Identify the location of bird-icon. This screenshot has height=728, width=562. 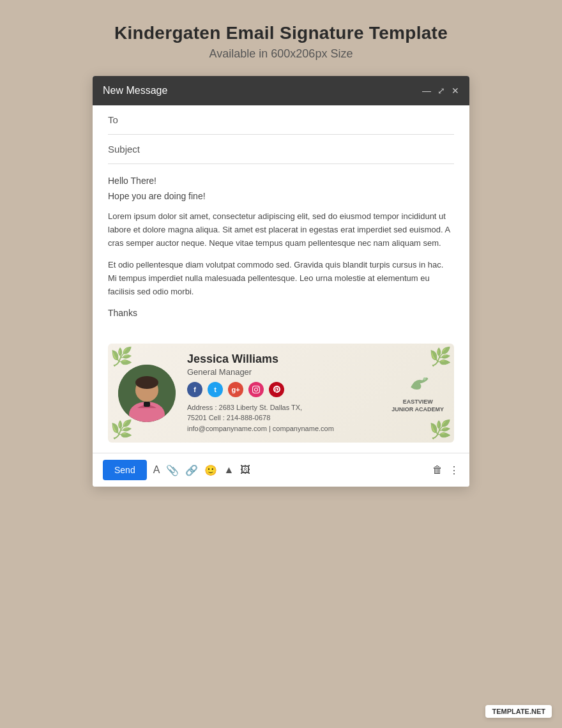
(418, 384).